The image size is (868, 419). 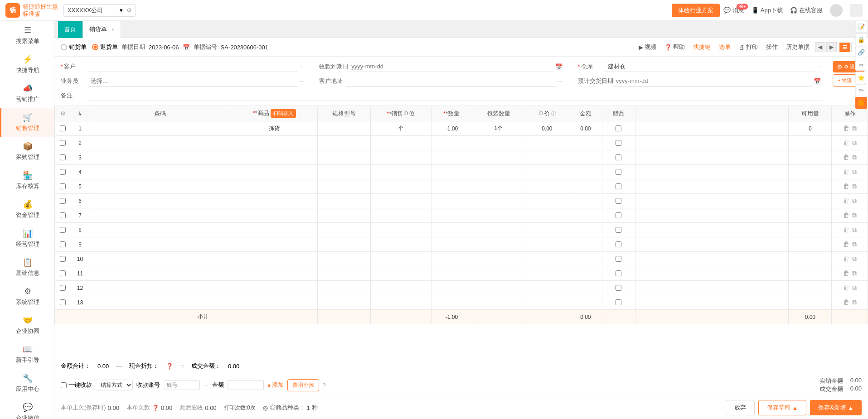 What do you see at coordinates (303, 385) in the screenshot?
I see `expense-split-btn: 费用分摊` at bounding box center [303, 385].